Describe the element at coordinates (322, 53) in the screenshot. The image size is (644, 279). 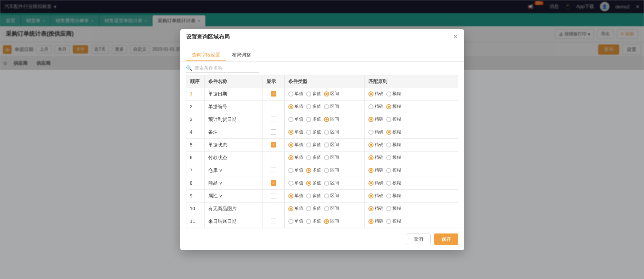
I see `modal-tabs: 查询字段设置 布局调整` at that location.